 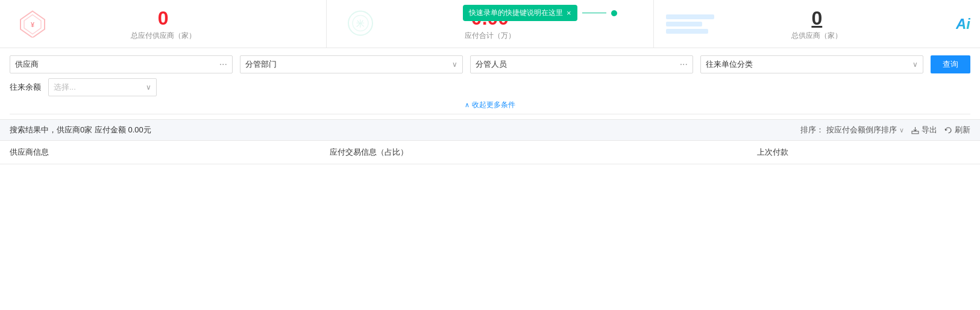 I want to click on collapse-label: 收起更多条件, so click(x=494, y=105).